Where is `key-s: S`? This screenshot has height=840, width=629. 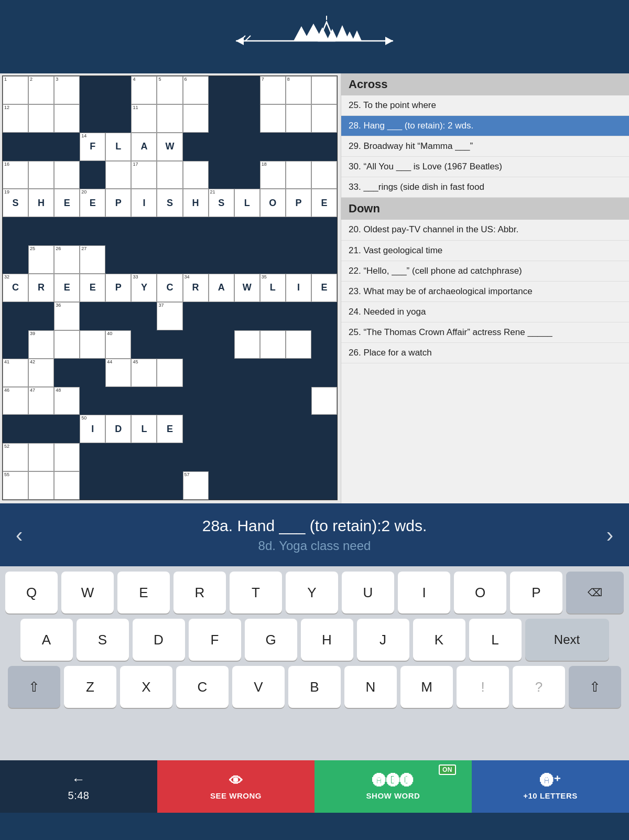
key-s: S is located at coordinates (103, 640).